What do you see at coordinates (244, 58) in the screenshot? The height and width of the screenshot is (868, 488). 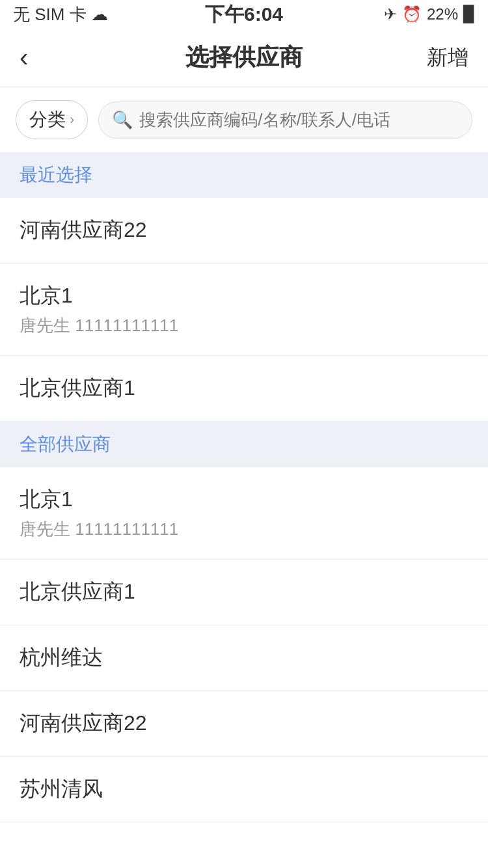 I see `nav-bar: ‹ 选择供应商 新增` at bounding box center [244, 58].